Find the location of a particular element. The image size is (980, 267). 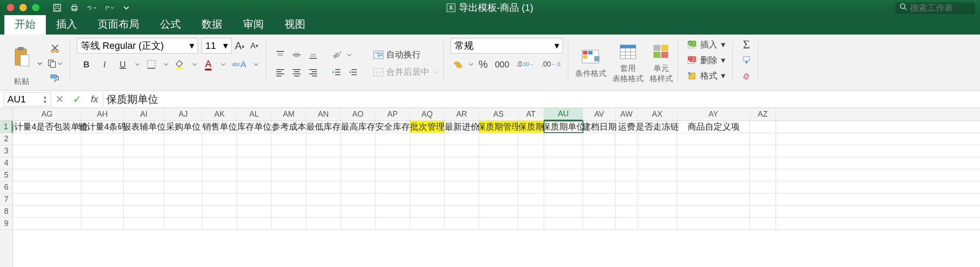

copy-button is located at coordinates (55, 64).